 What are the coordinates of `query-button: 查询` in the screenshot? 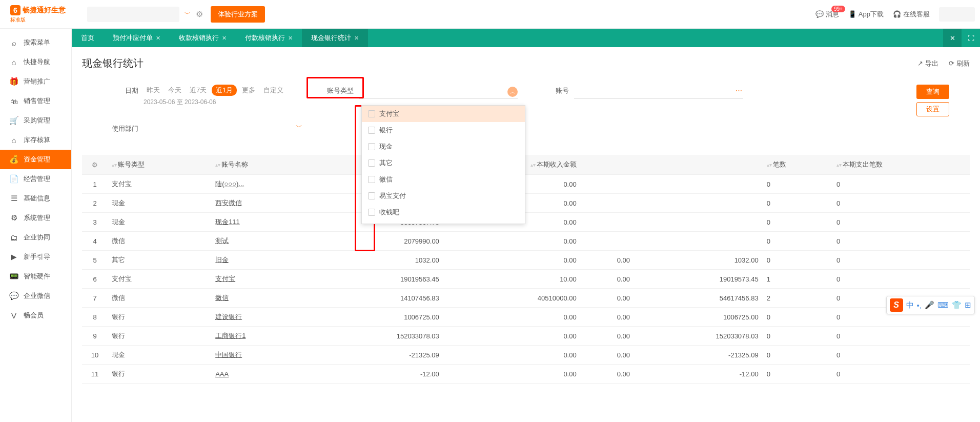 It's located at (933, 92).